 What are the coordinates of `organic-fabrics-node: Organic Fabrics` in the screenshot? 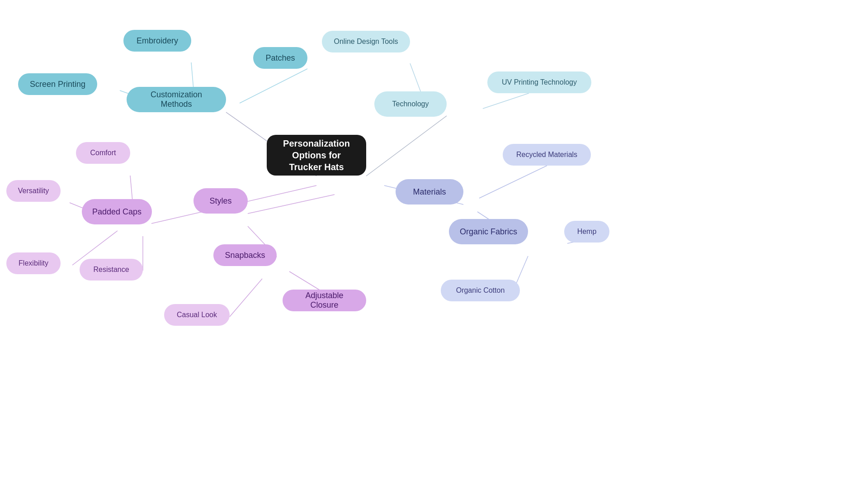 It's located at (488, 232).